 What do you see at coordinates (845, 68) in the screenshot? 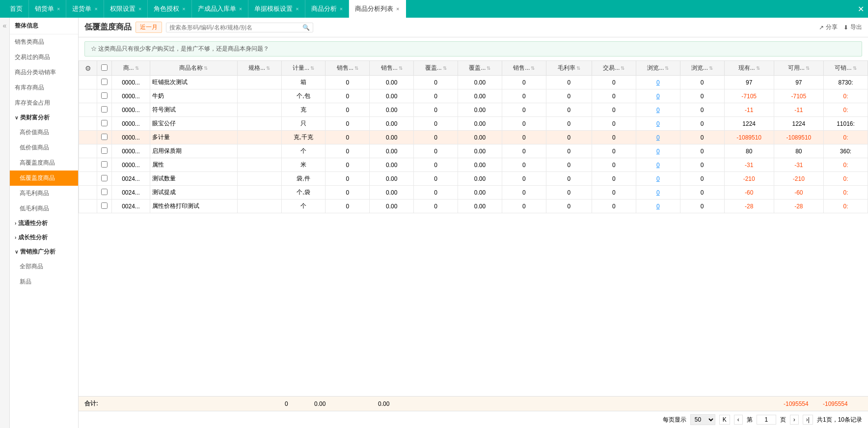
I see `col-saleable: 可销...⇅` at bounding box center [845, 68].